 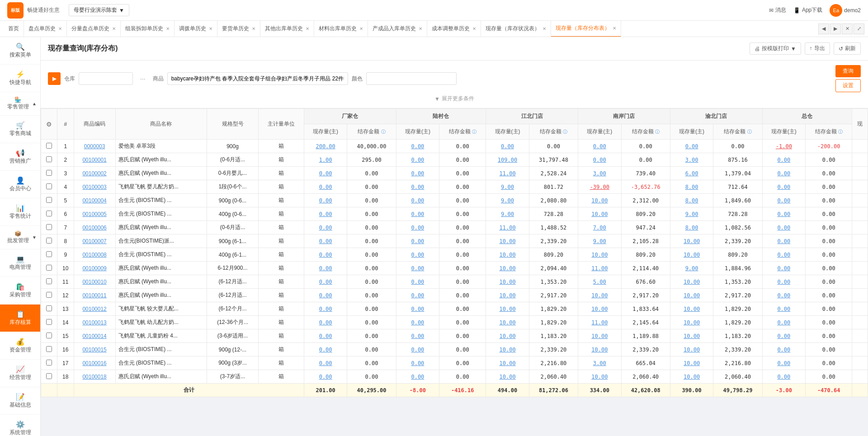 I want to click on row-nanan-qty: 9.00, so click(x=600, y=241).